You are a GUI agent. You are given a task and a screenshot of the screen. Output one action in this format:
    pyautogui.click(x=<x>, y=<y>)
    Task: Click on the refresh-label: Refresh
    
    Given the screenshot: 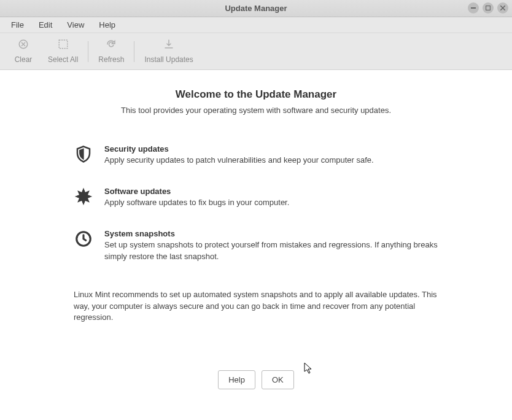 What is the action you would take?
    pyautogui.click(x=111, y=60)
    